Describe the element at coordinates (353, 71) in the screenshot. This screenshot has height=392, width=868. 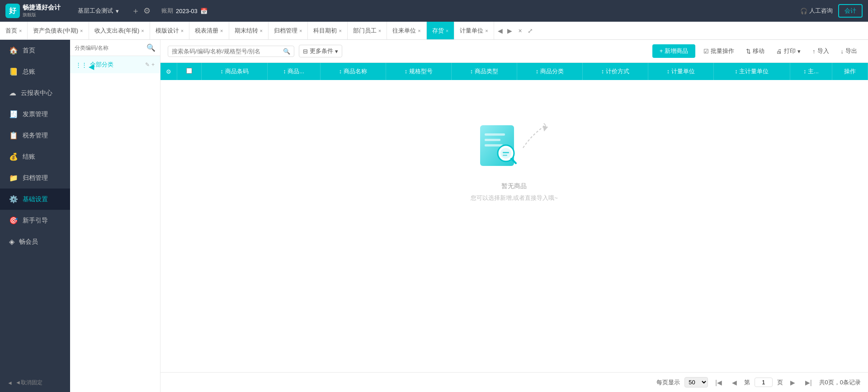
I see `th-name: ↕ 商品名称` at that location.